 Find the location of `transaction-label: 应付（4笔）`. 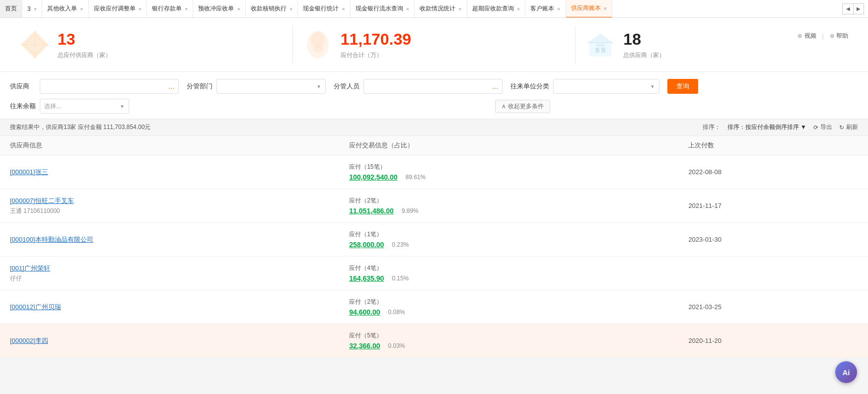

transaction-label: 应付（4笔） is located at coordinates (365, 268).